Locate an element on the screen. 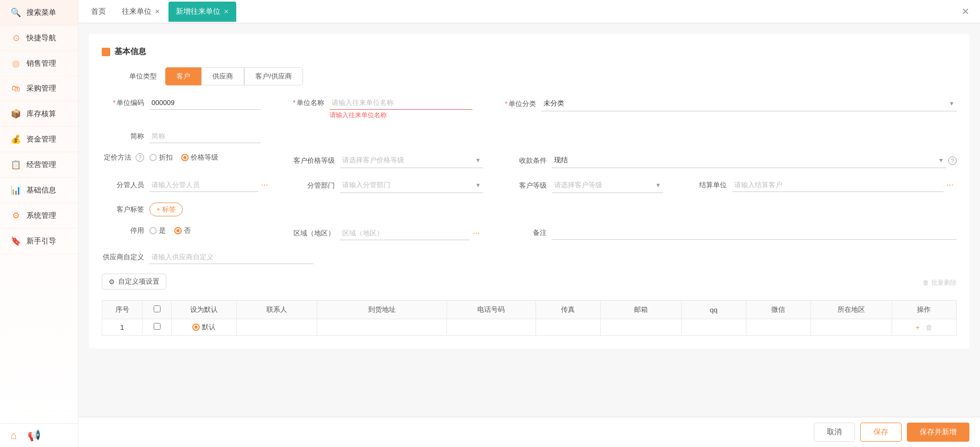 The image size is (980, 447). qq-input is located at coordinates (714, 328).